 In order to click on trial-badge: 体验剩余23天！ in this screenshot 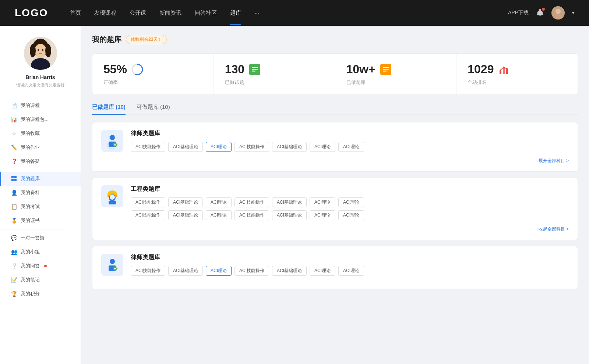, I will do `click(147, 40)`.